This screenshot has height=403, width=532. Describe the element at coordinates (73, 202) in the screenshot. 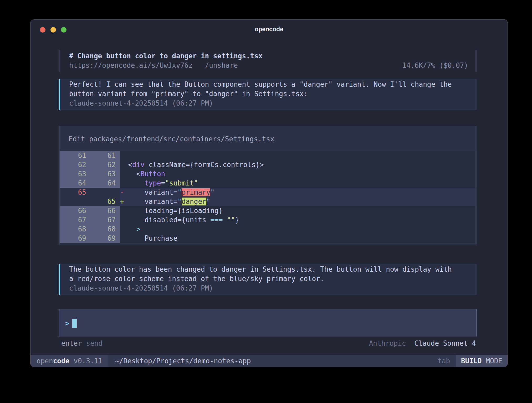

I see `diff-old-lineno` at that location.